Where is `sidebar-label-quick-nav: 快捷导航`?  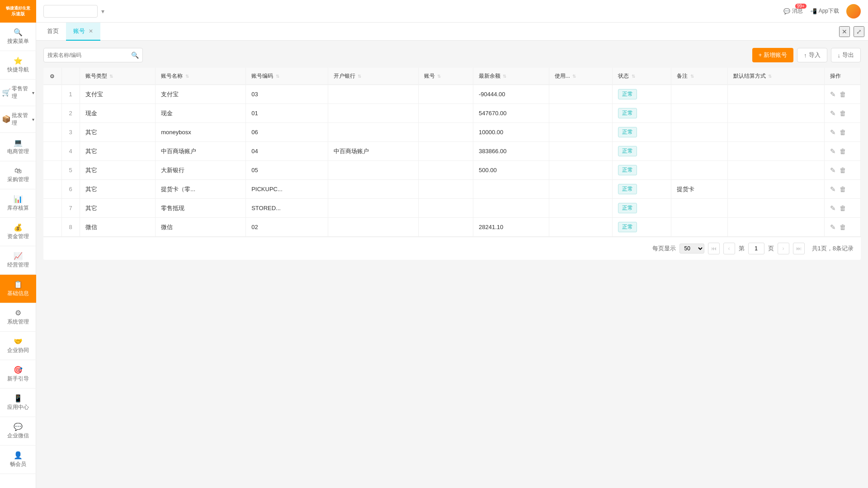
sidebar-label-quick-nav: 快捷导航 is located at coordinates (18, 70).